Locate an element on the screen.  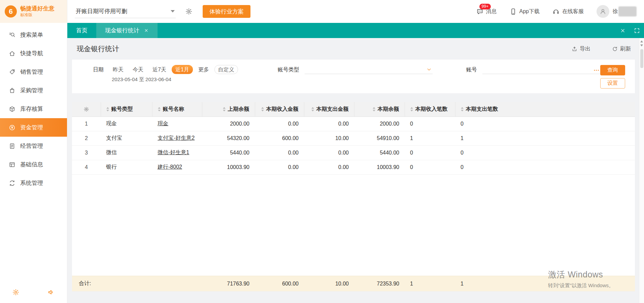
tab-label: 现金银行统计 is located at coordinates (122, 30).